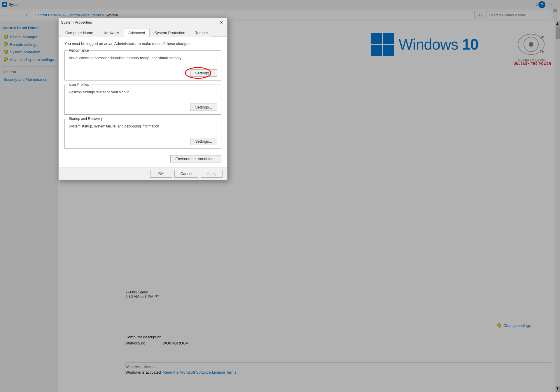  What do you see at coordinates (204, 107) in the screenshot?
I see `user-profiles-settings-button: Settings...` at bounding box center [204, 107].